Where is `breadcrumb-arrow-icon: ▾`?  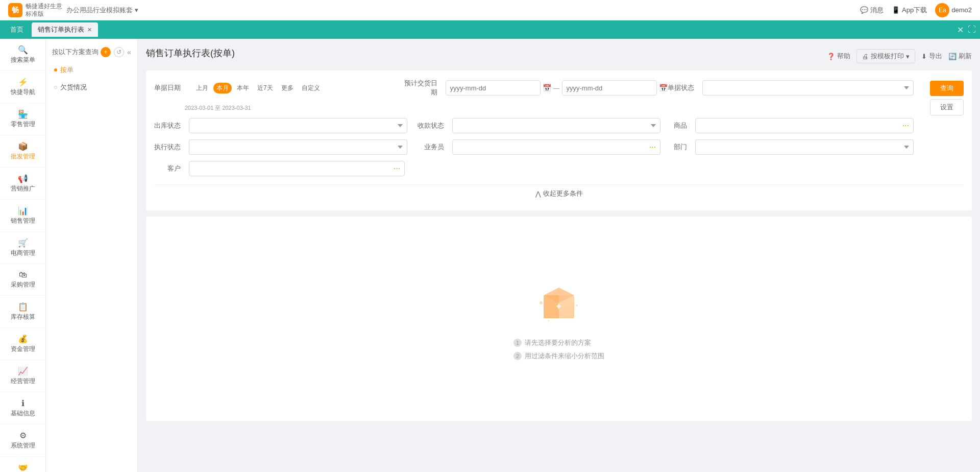 breadcrumb-arrow-icon: ▾ is located at coordinates (137, 10).